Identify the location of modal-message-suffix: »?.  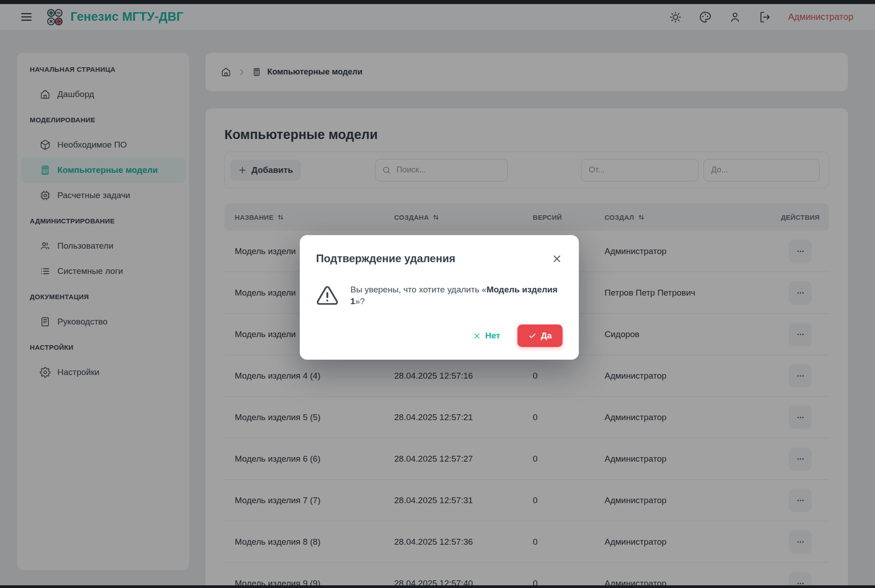
(360, 301).